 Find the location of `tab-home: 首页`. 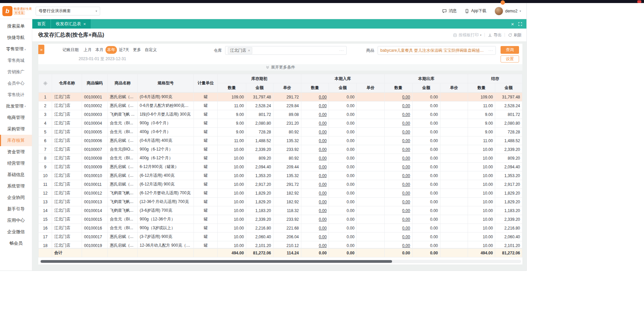

tab-home: 首页 is located at coordinates (42, 24).